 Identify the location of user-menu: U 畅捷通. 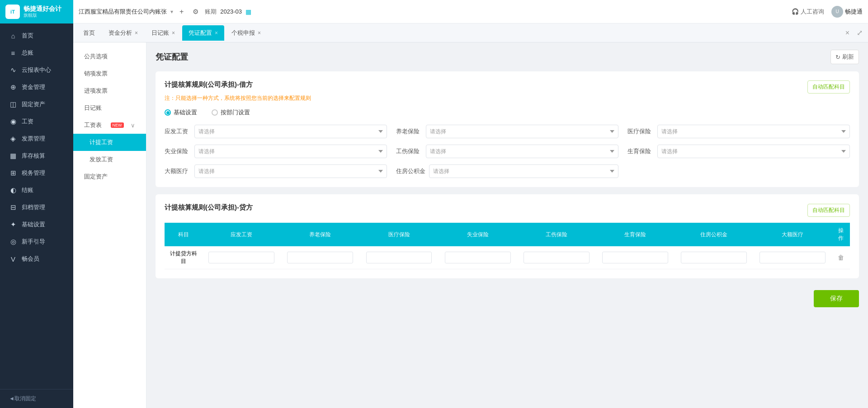
(847, 12).